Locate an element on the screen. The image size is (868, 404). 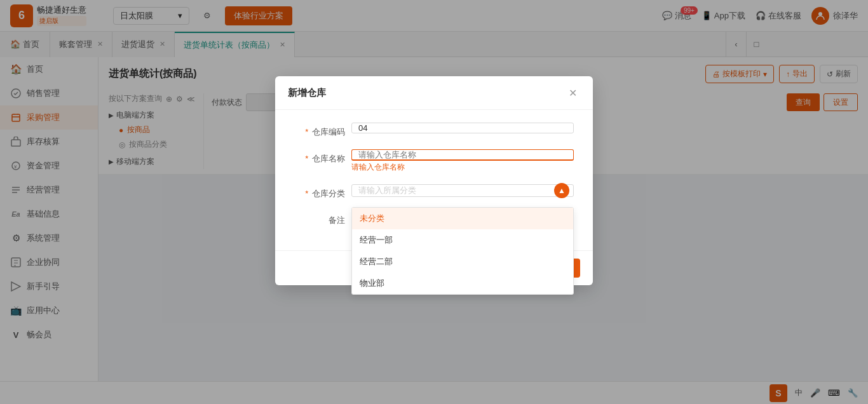
category-dropdown: 请输入所属分类 ▲ is located at coordinates (463, 191).